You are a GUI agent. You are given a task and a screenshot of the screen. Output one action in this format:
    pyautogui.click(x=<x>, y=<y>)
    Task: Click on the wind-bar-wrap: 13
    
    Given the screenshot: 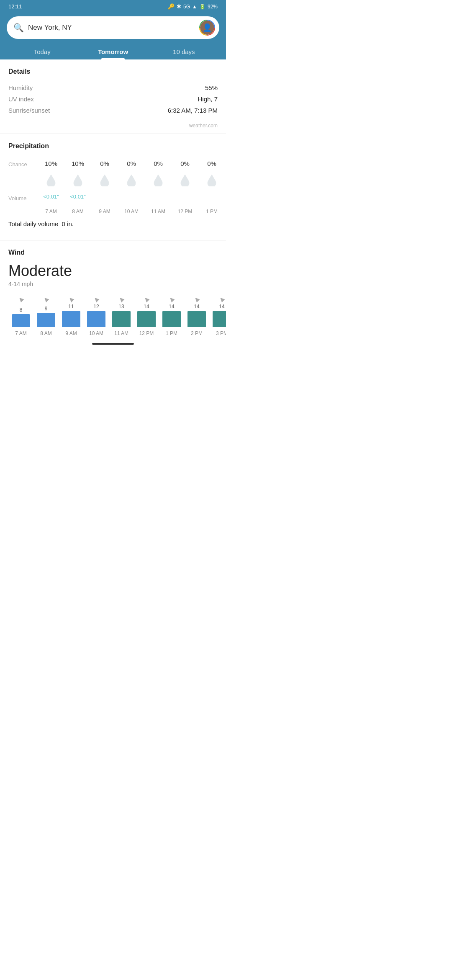 What is the action you would take?
    pyautogui.click(x=121, y=315)
    